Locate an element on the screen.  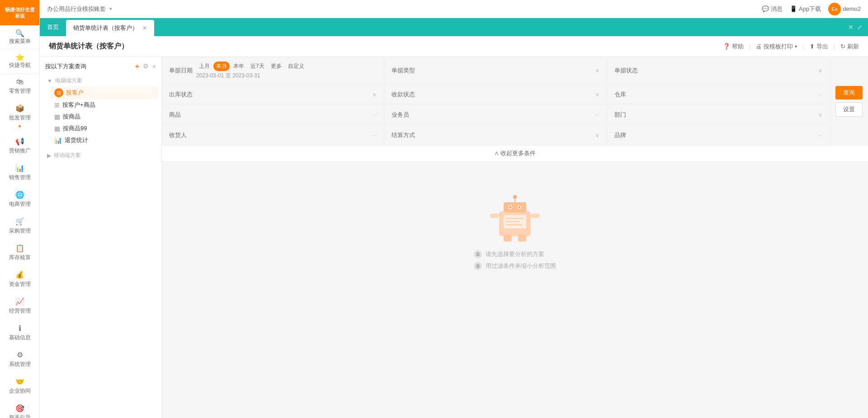
sidebar-item-label: 资金管理 is located at coordinates (20, 284).